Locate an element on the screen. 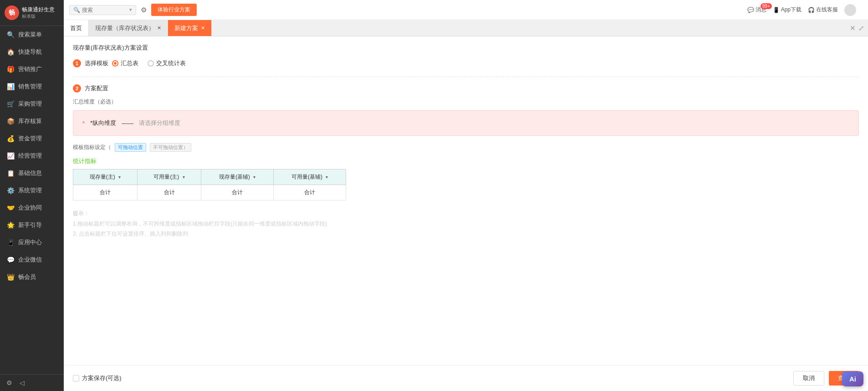  col-header-3: 可用量(基辅) ▾ is located at coordinates (310, 177).